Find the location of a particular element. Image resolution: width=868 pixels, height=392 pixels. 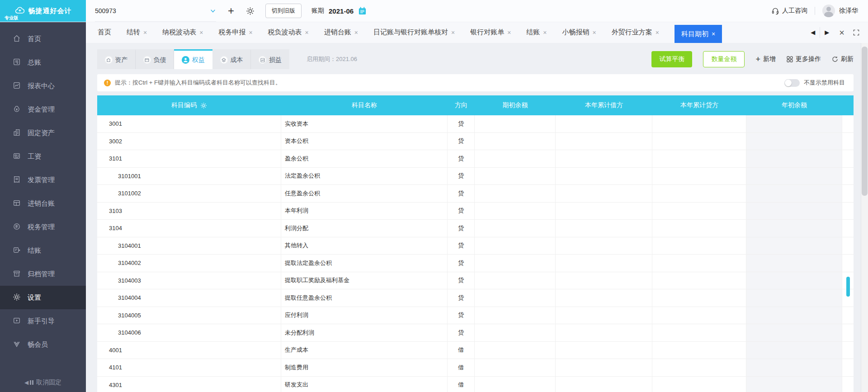

hide-disabled-accounts-toggle is located at coordinates (792, 83).